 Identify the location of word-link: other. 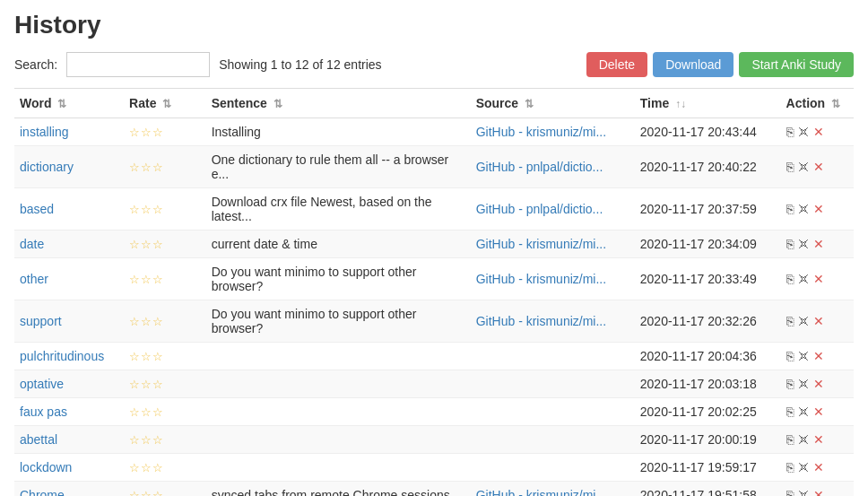
(34, 279).